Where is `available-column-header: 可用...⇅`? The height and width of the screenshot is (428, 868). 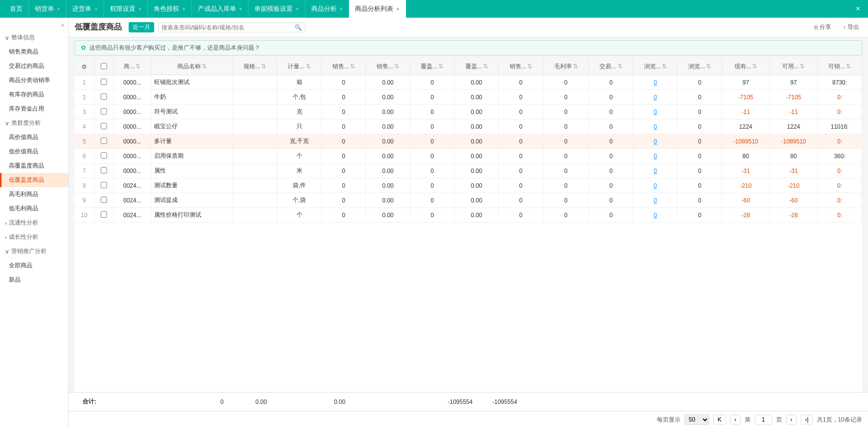 available-column-header: 可用...⇅ is located at coordinates (793, 67).